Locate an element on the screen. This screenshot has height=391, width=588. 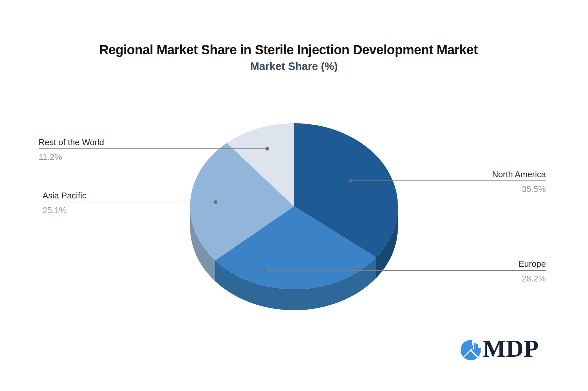
mdp-logo: MDP is located at coordinates (513, 351).